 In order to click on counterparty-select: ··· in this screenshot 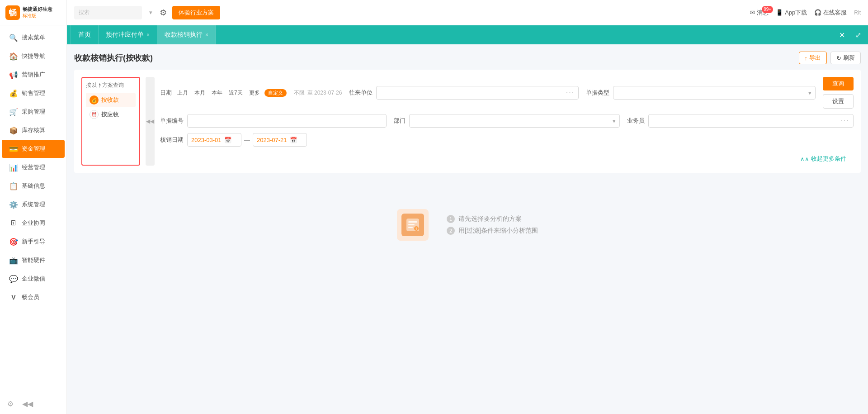, I will do `click(477, 93)`.